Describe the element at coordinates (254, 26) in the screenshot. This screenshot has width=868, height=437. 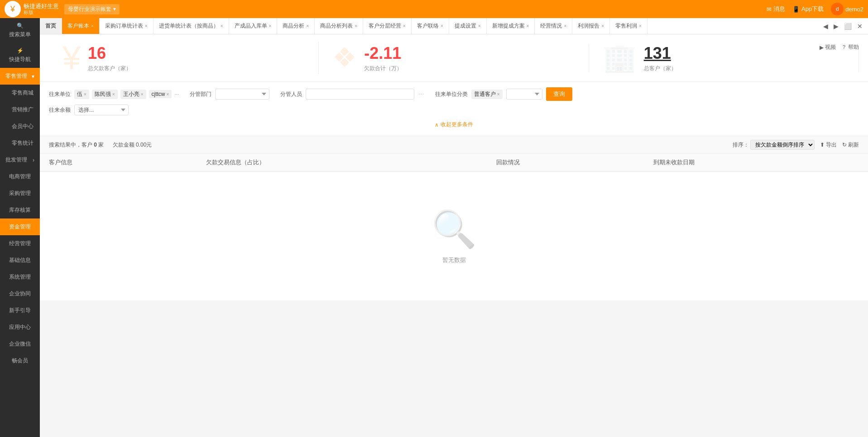
I see `tab-finished-goods: 产成品入库单 ×` at that location.